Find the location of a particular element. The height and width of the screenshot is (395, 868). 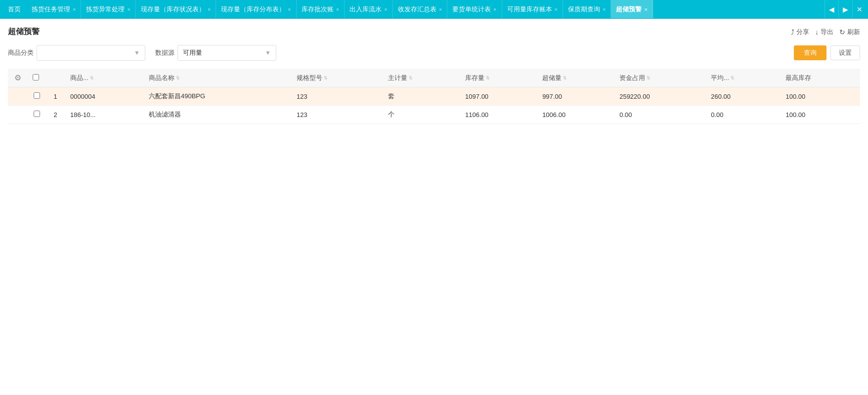

tab-overstock: 超储预警 × is located at coordinates (632, 9).